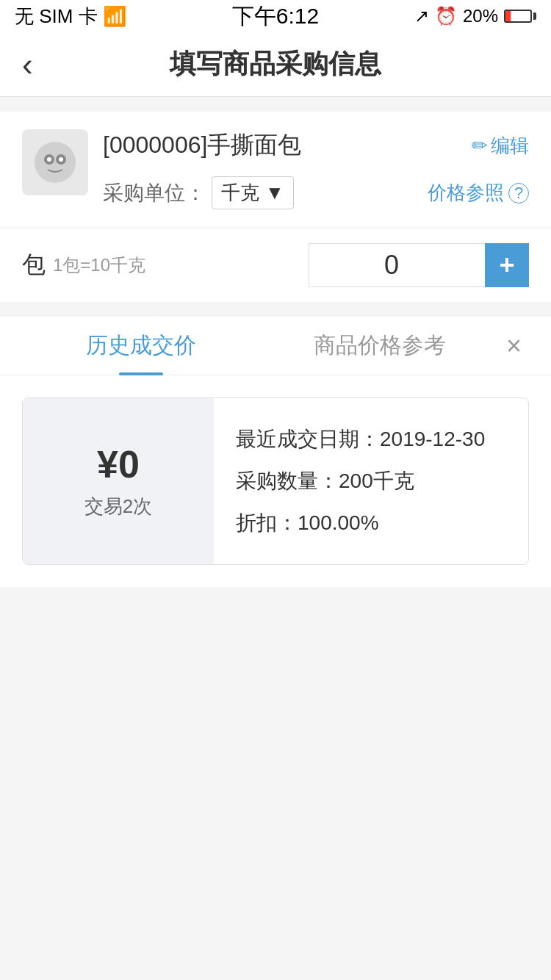 Image resolution: width=551 pixels, height=980 pixels. I want to click on history-price: ¥0, so click(118, 464).